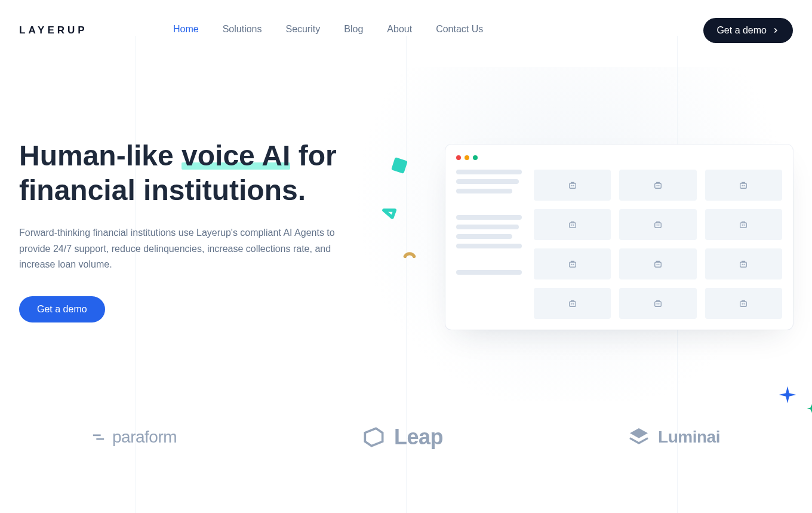  I want to click on window-controls-icon, so click(619, 158).